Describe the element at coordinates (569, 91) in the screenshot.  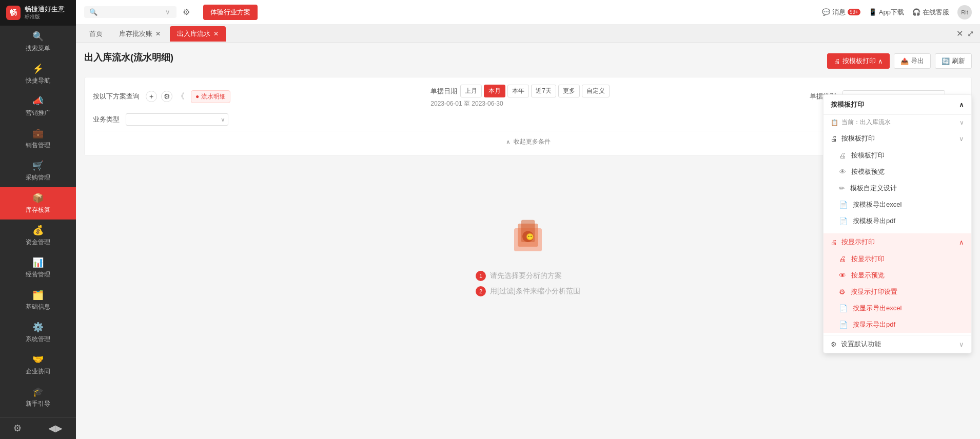
I see `date-btn-more: 更多` at that location.